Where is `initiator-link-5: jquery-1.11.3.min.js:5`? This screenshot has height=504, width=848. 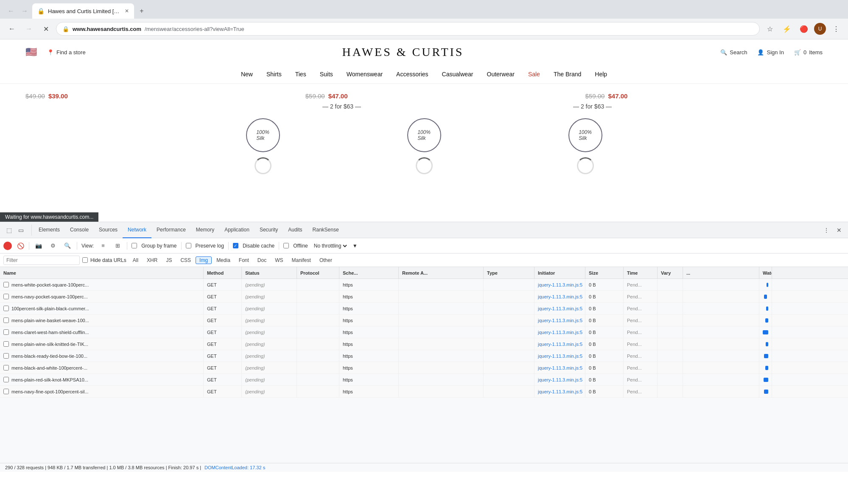
initiator-link-5: jquery-1.11.3.min.js:5 is located at coordinates (560, 344).